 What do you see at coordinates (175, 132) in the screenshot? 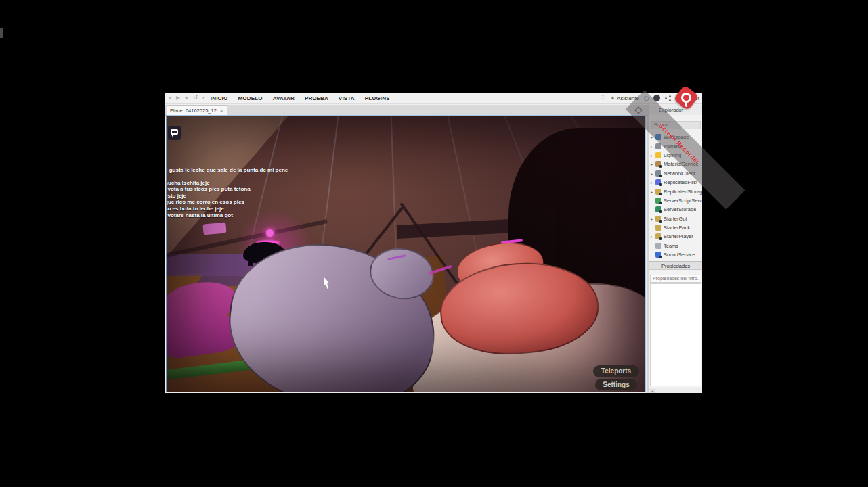
I see `chat-bubble-icon` at bounding box center [175, 132].